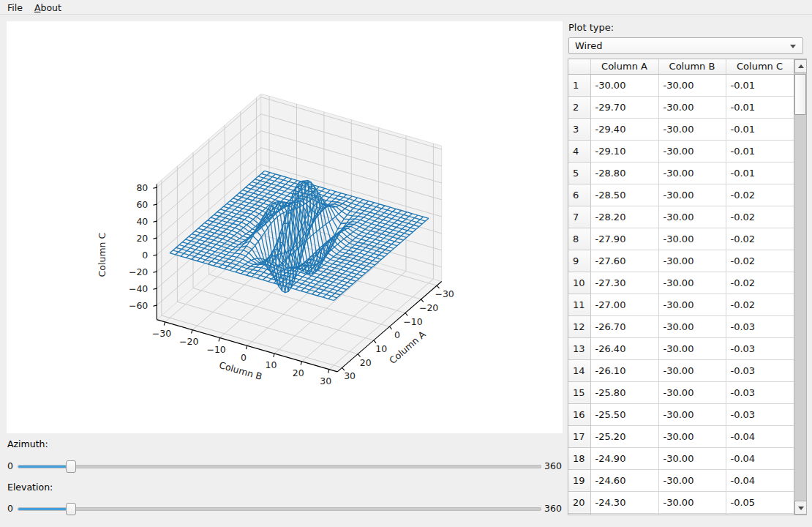 This screenshot has height=527, width=812. Describe the element at coordinates (625, 458) in the screenshot. I see `value-cell: -24.90` at that location.